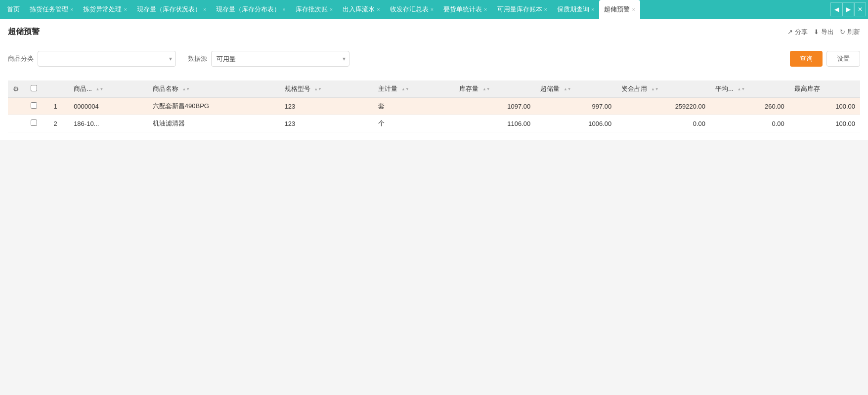 The width and height of the screenshot is (868, 395). I want to click on category-select, so click(107, 59).